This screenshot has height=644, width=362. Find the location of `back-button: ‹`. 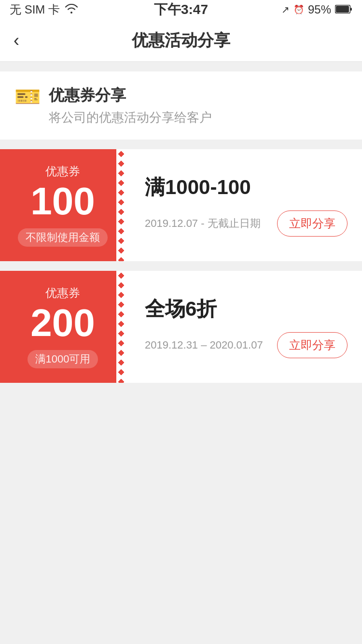

back-button: ‹ is located at coordinates (16, 41).